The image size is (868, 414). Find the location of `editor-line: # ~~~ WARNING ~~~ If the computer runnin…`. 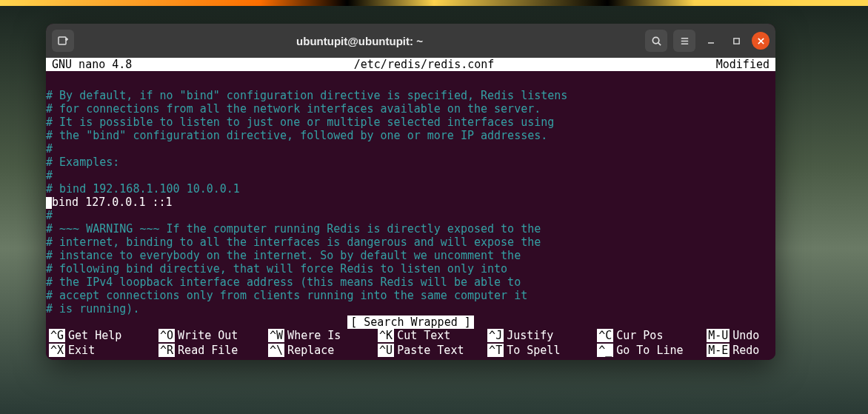

editor-line: # ~~~ WARNING ~~~ If the computer runnin… is located at coordinates (410, 229).